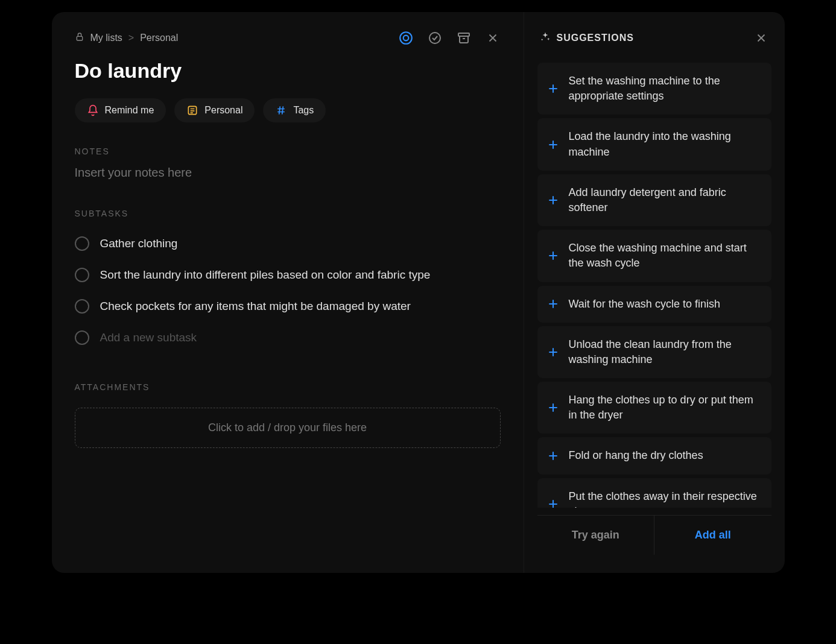 Image resolution: width=836 pixels, height=644 pixels. What do you see at coordinates (713, 535) in the screenshot?
I see `add-all-button: Add all` at bounding box center [713, 535].